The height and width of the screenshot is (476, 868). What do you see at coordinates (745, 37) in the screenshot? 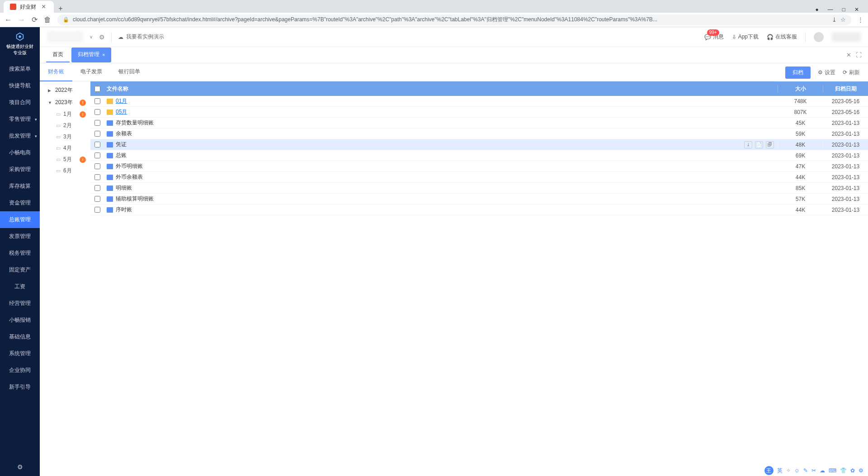
I see `app-download-button: ⇩ App下载` at bounding box center [745, 37].